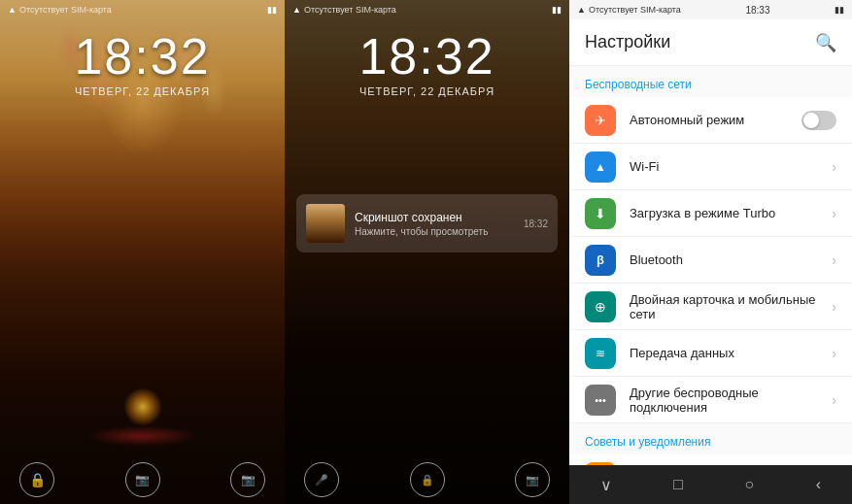 Image resolution: width=852 pixels, height=504 pixels. What do you see at coordinates (581, 10) in the screenshot?
I see `settings-wifi-icon: ▲` at bounding box center [581, 10].